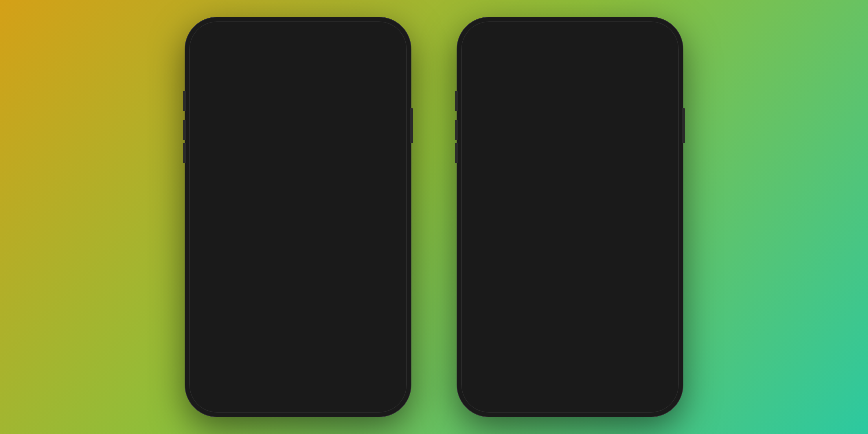 The image size is (868, 434). I want to click on lunch-remove-right, so click(491, 213).